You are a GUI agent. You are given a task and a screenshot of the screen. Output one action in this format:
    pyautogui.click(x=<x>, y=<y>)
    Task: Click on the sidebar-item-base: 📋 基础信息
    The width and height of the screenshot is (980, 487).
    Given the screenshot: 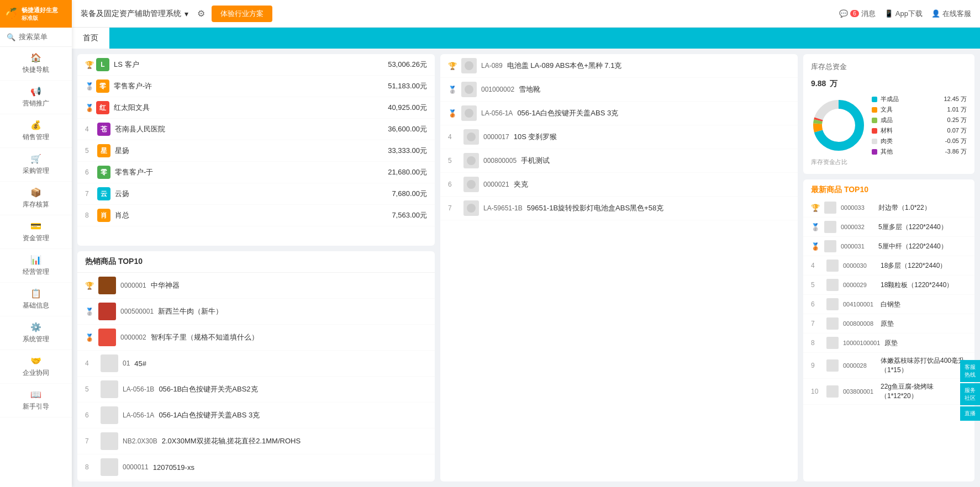 What is the action you would take?
    pyautogui.click(x=36, y=299)
    